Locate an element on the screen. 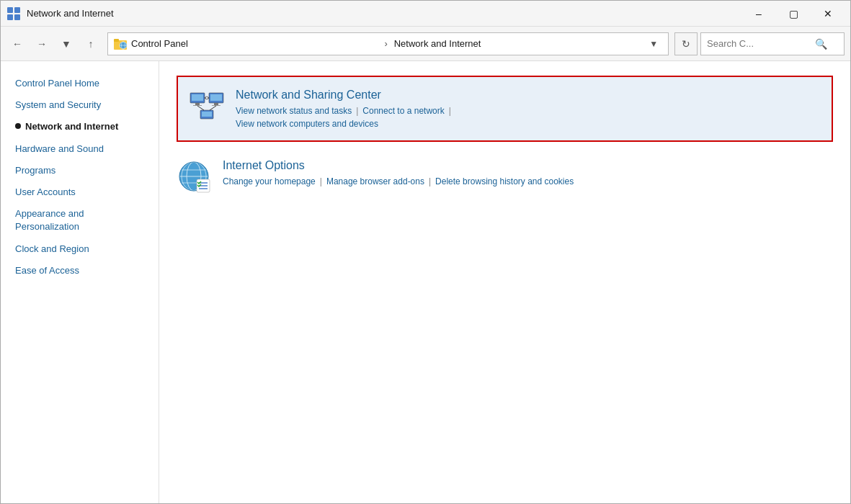  window-controls: – ▢ ✕ is located at coordinates (793, 14).